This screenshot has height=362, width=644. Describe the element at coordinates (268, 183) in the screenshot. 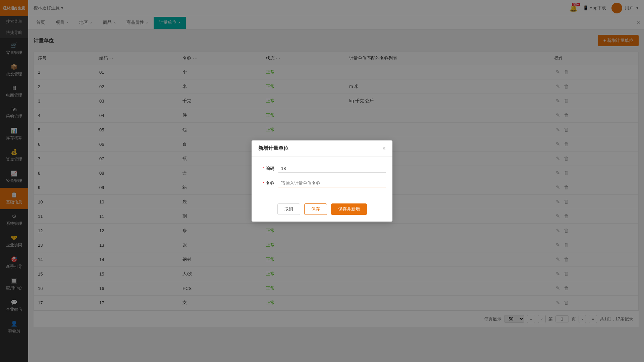

I see `name-label: 名称` at that location.